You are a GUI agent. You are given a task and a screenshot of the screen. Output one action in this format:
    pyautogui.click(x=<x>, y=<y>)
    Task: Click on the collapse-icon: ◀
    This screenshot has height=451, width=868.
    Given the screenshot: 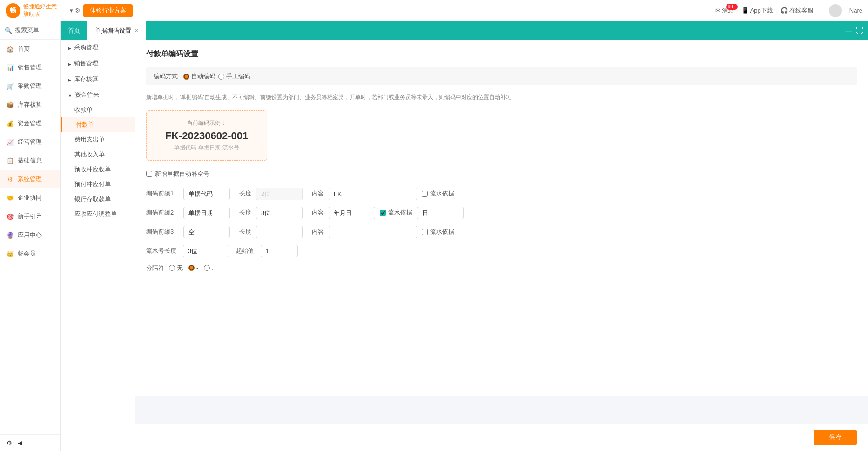 What is the action you would take?
    pyautogui.click(x=20, y=443)
    